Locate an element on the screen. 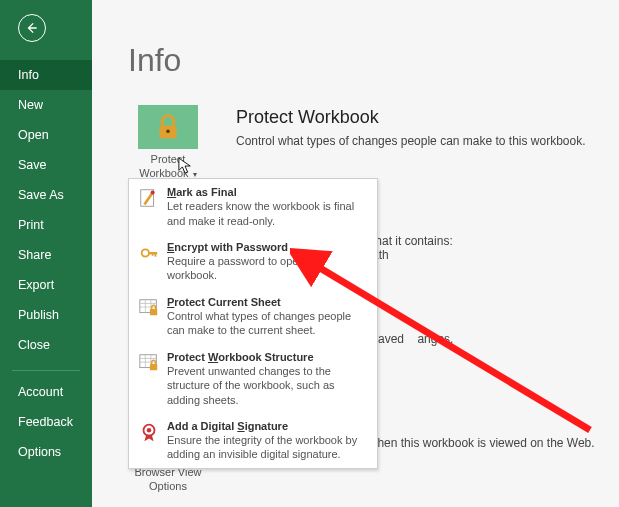 Image resolution: width=619 pixels, height=507 pixels. menu-desc: Let readers know the workbook is final a… is located at coordinates (260, 213).